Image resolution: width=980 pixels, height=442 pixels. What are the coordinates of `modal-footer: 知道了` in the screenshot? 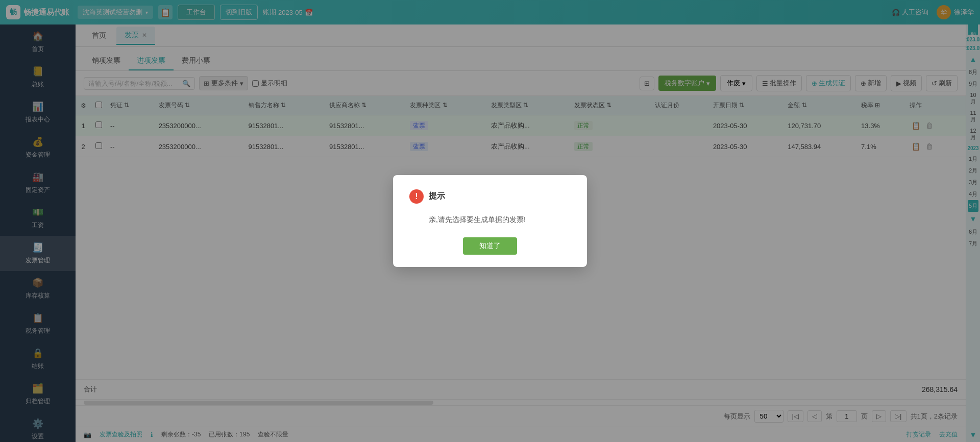 It's located at (490, 246).